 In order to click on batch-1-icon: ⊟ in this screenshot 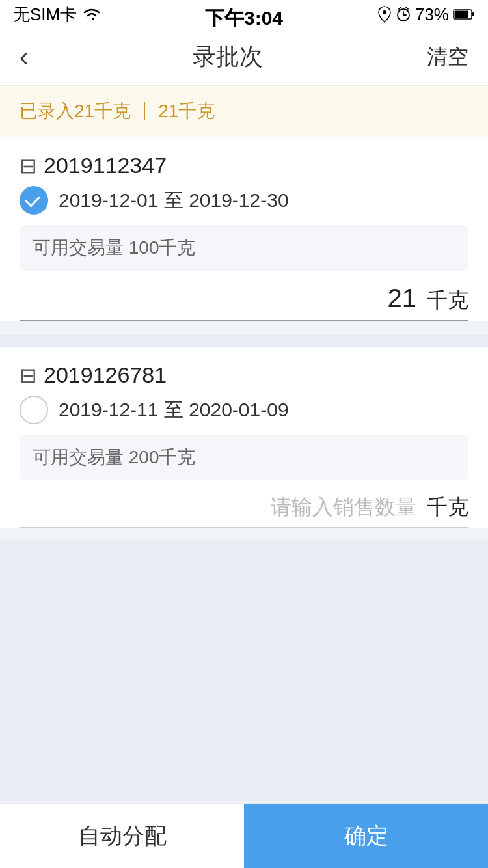, I will do `click(29, 166)`.